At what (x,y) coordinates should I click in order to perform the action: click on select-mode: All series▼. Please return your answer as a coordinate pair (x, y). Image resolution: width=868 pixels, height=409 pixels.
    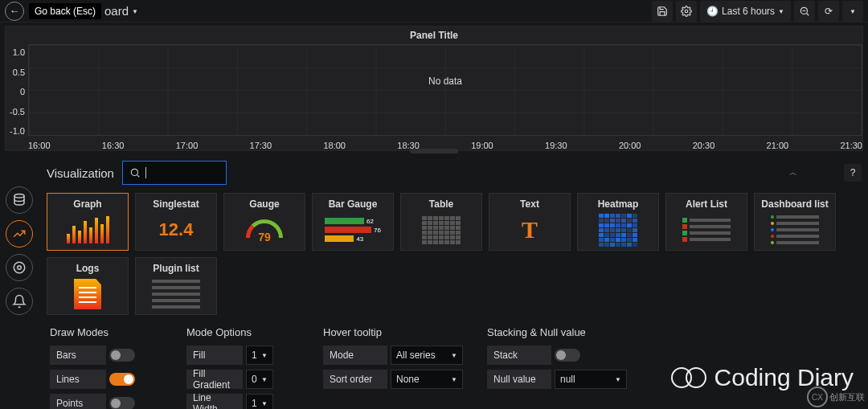
    Looking at the image, I should click on (427, 355).